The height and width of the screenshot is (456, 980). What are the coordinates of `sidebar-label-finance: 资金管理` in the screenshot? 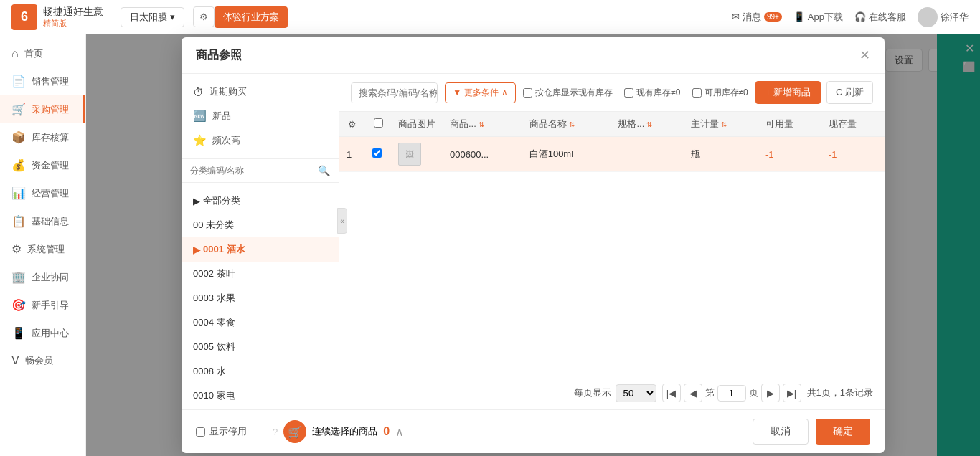 It's located at (50, 166).